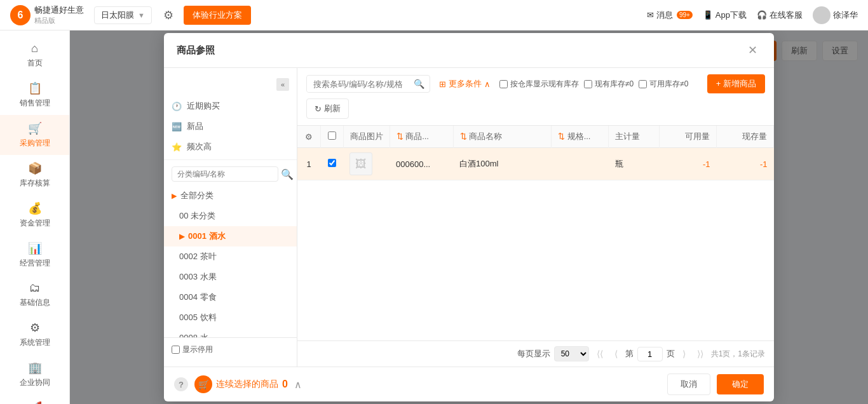 This screenshot has width=868, height=404. What do you see at coordinates (177, 107) in the screenshot?
I see `clock-icon: 🕐` at bounding box center [177, 107].